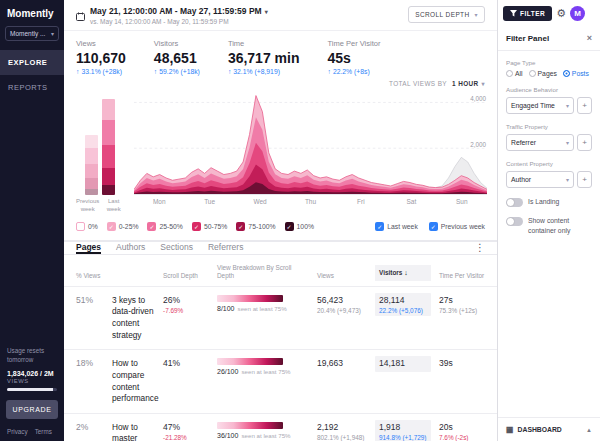 Image resolution: width=600 pixels, height=441 pixels. What do you see at coordinates (543, 74) in the screenshot?
I see `radio-pages: Pages` at bounding box center [543, 74].